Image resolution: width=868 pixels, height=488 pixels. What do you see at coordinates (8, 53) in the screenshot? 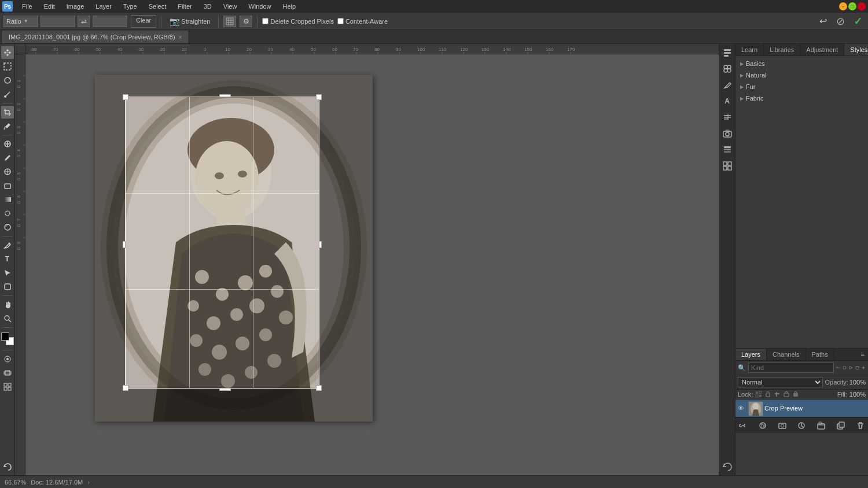
I see `tool-move` at bounding box center [8, 53].